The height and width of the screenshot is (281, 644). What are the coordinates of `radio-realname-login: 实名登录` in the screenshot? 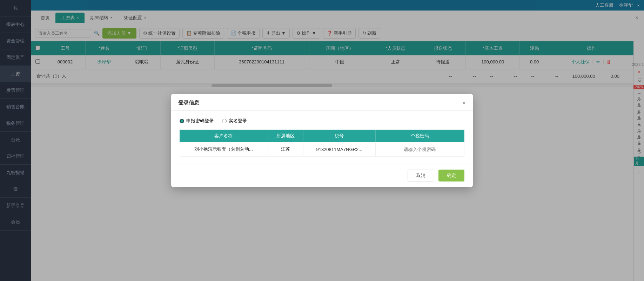 It's located at (234, 121).